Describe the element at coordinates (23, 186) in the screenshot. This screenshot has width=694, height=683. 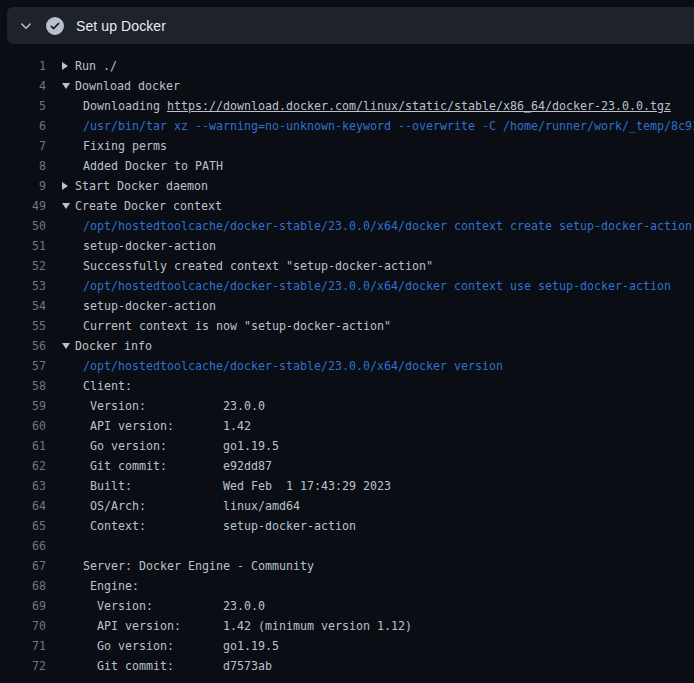
I see `line-number: 9` at that location.